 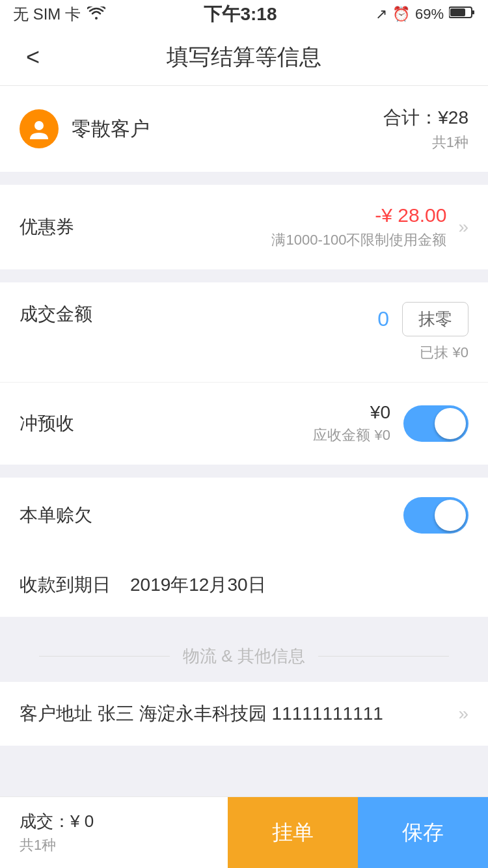 What do you see at coordinates (244, 515) in the screenshot?
I see `debt-row: 本单赊欠` at bounding box center [244, 515].